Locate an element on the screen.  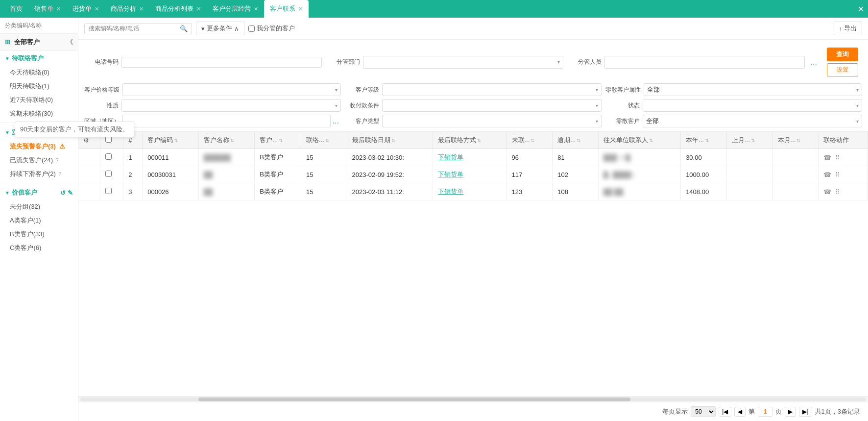
th-no-contact: 未联...⇅ is located at coordinates (530, 140).